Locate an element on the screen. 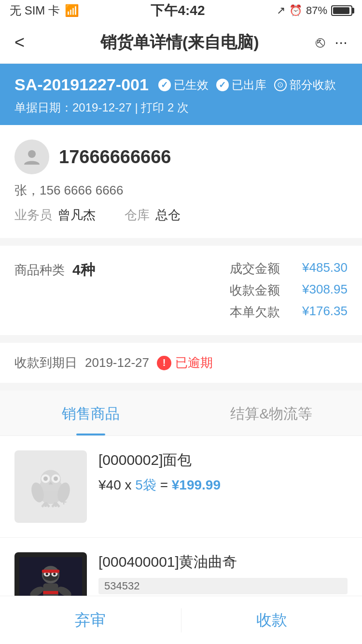  warehouse-meta: 仓库 总仓 is located at coordinates (153, 215).